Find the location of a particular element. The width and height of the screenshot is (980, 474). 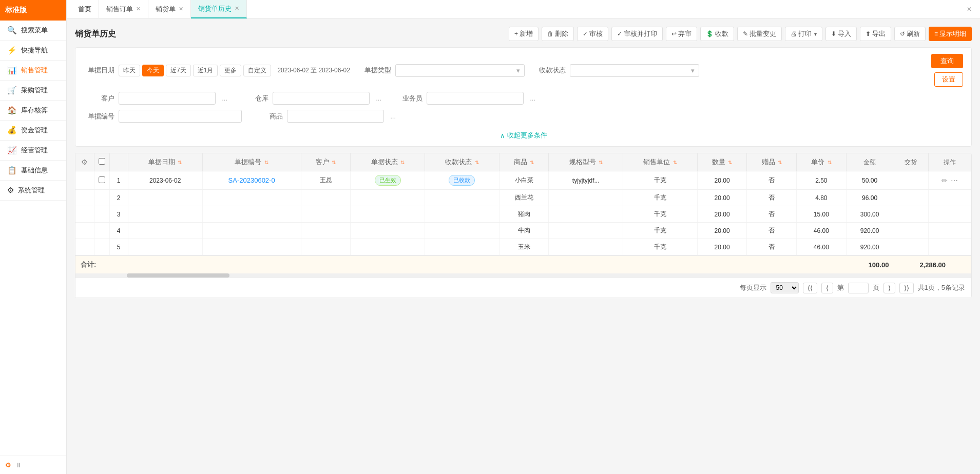

export-button: ⬆ 导出 is located at coordinates (876, 34).